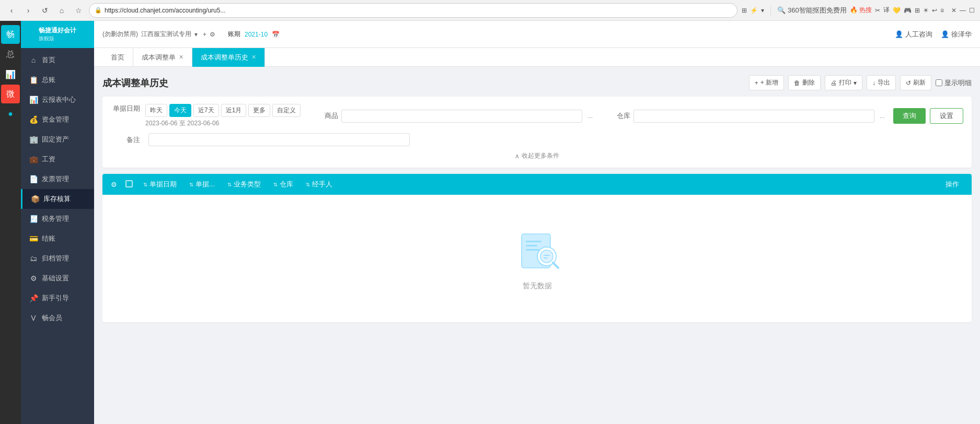 The width and height of the screenshot is (980, 424). I want to click on lock-icon: 🔒, so click(98, 10).